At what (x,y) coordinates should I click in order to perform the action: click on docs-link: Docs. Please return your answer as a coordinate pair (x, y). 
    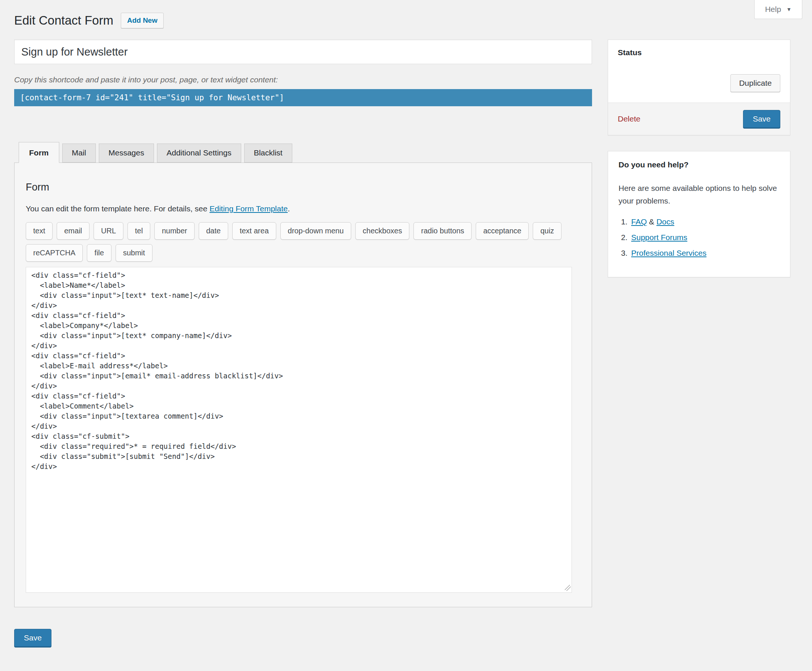
    Looking at the image, I should click on (666, 221).